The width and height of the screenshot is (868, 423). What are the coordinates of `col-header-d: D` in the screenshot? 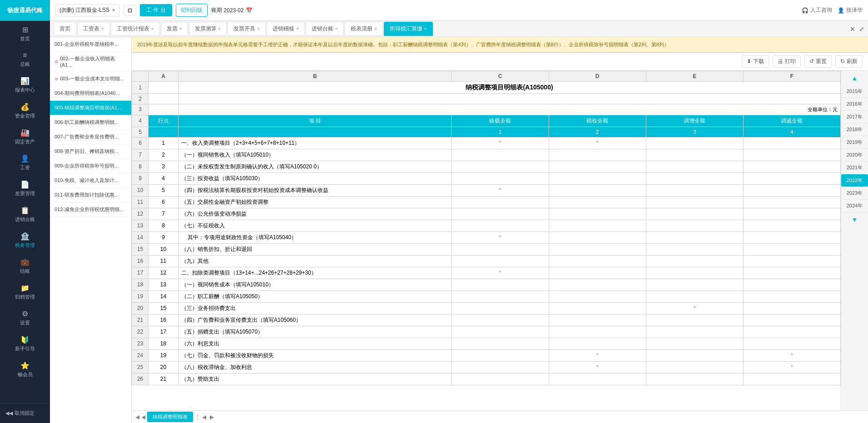 It's located at (597, 76).